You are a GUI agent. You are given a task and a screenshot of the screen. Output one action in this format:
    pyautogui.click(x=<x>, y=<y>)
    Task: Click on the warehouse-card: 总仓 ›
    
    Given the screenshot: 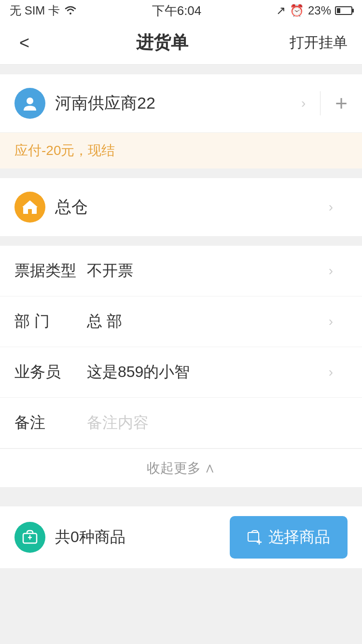 What is the action you would take?
    pyautogui.click(x=181, y=207)
    